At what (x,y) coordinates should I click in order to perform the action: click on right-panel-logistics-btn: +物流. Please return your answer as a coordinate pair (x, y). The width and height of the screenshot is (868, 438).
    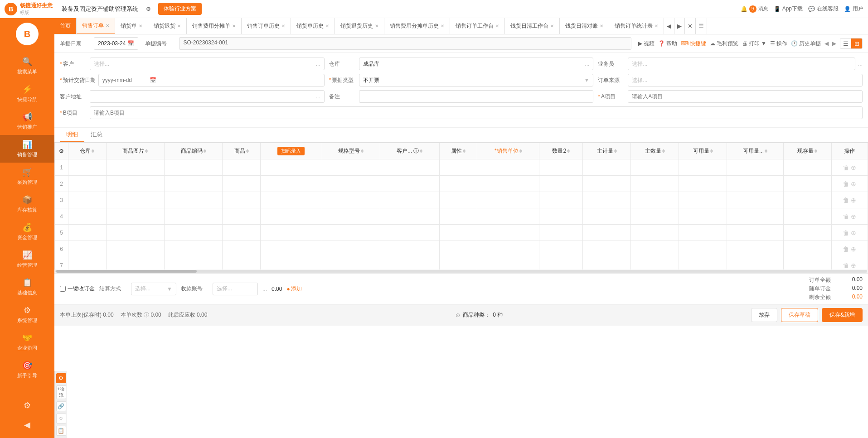
    Looking at the image, I should click on (61, 392).